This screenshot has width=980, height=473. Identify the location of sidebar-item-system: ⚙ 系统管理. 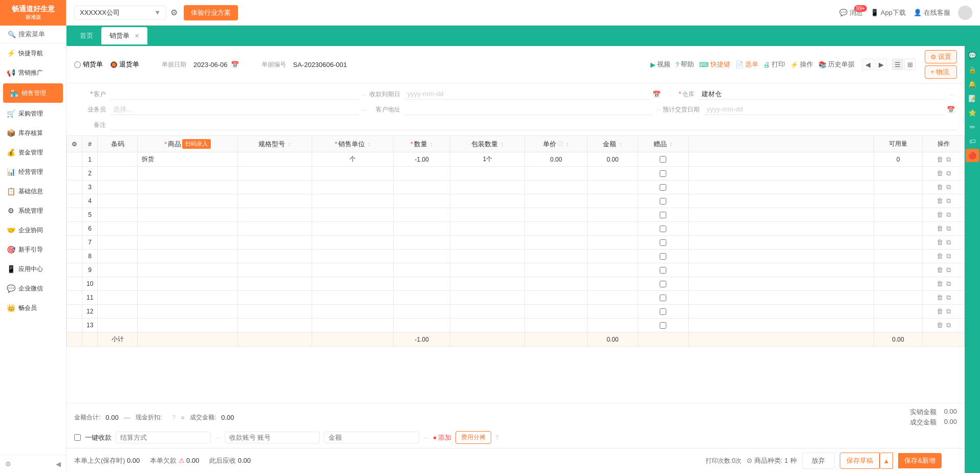
(33, 211).